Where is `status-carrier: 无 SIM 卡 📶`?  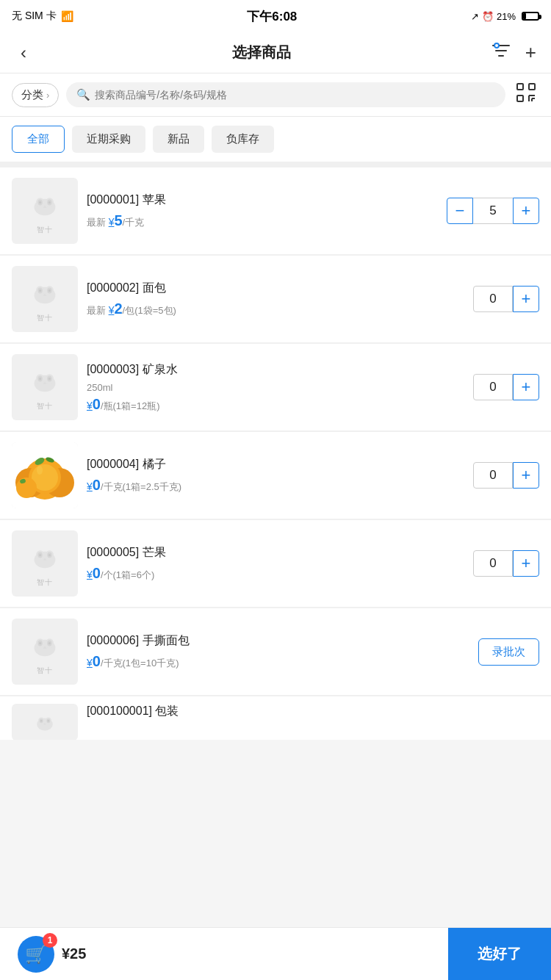 status-carrier: 无 SIM 卡 📶 is located at coordinates (43, 16).